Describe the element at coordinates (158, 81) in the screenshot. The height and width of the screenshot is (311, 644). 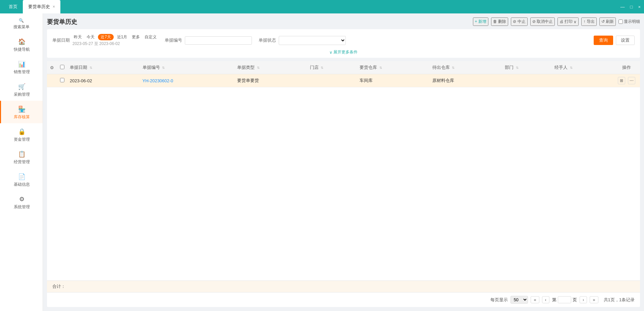
I see `doc-no-link: YH-20230602-0` at that location.